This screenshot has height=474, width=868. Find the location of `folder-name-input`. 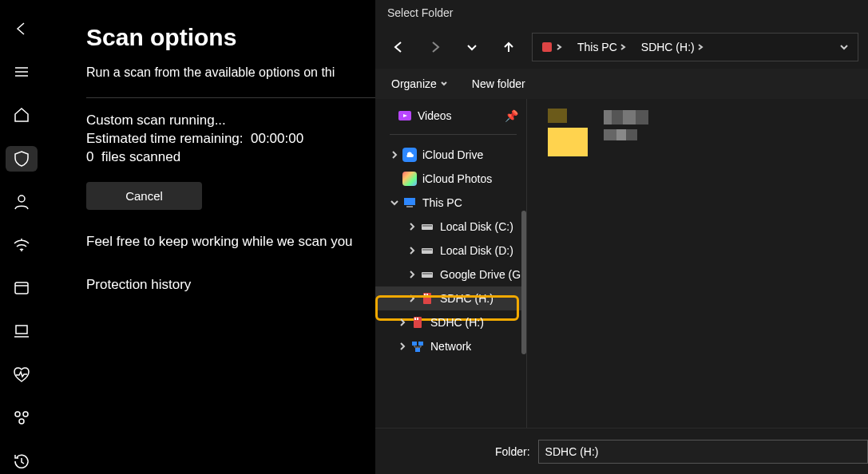

folder-name-input is located at coordinates (703, 452).